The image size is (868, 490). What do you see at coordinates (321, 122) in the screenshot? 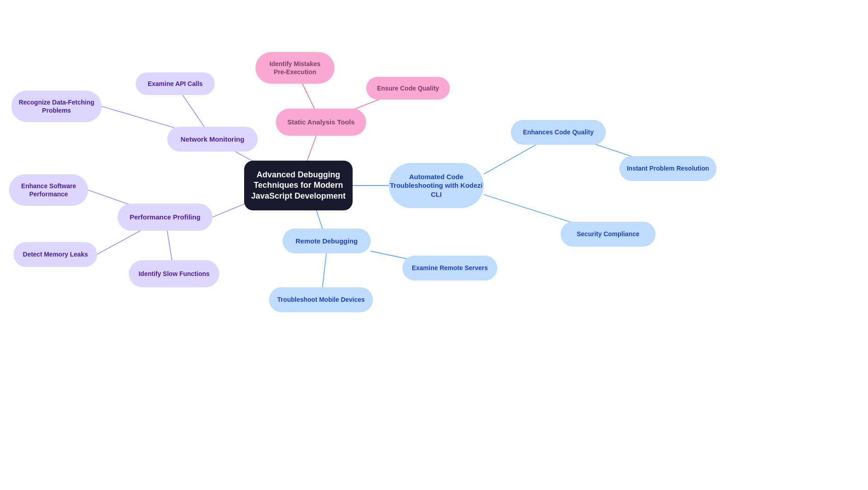
I see `static-analysis-tools-node: Static Analysis Tools` at bounding box center [321, 122].